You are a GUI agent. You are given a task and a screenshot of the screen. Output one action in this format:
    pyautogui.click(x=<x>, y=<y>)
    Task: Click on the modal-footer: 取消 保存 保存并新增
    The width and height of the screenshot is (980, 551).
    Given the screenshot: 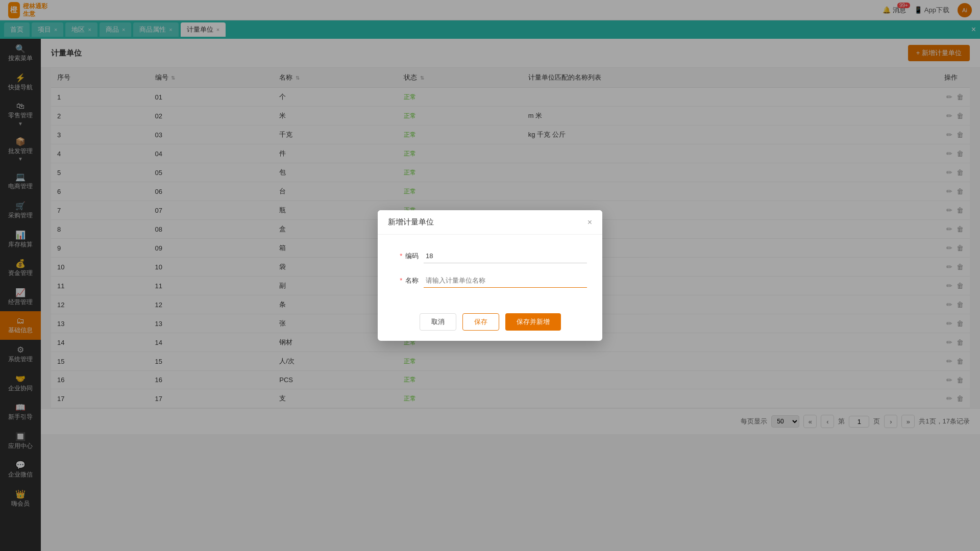 What is the action you would take?
    pyautogui.click(x=490, y=324)
    